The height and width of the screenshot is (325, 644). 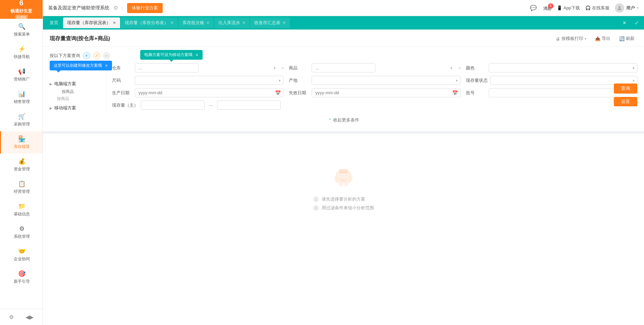 What do you see at coordinates (106, 66) in the screenshot?
I see `tooltip-create-close: ✕` at bounding box center [106, 66].